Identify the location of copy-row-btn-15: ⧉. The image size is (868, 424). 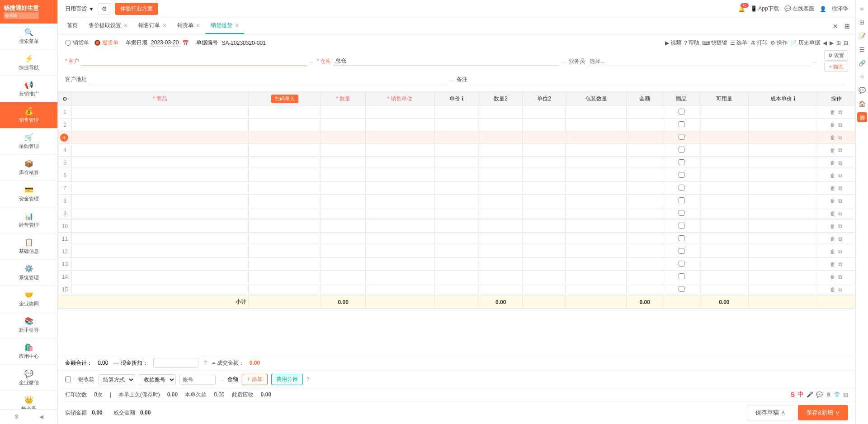
(840, 290).